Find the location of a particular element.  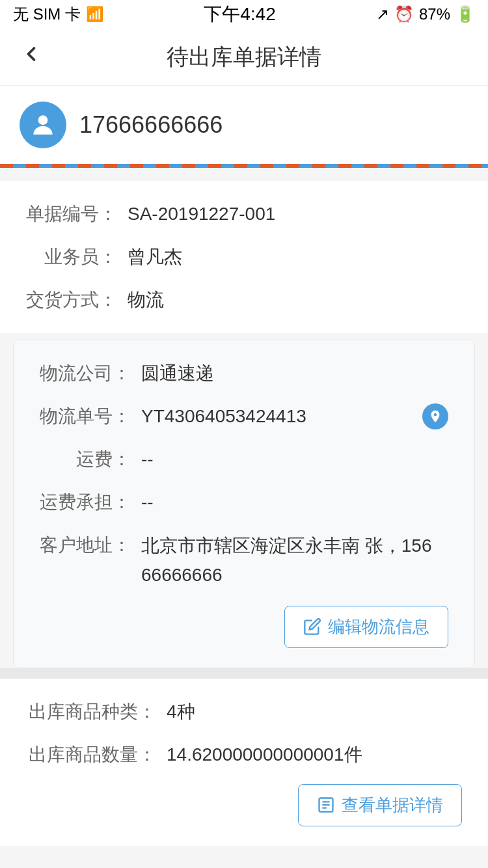

address-row: 客户地址： 北京市市辖区海淀区永丰南 张，156 66666666 is located at coordinates (244, 561).